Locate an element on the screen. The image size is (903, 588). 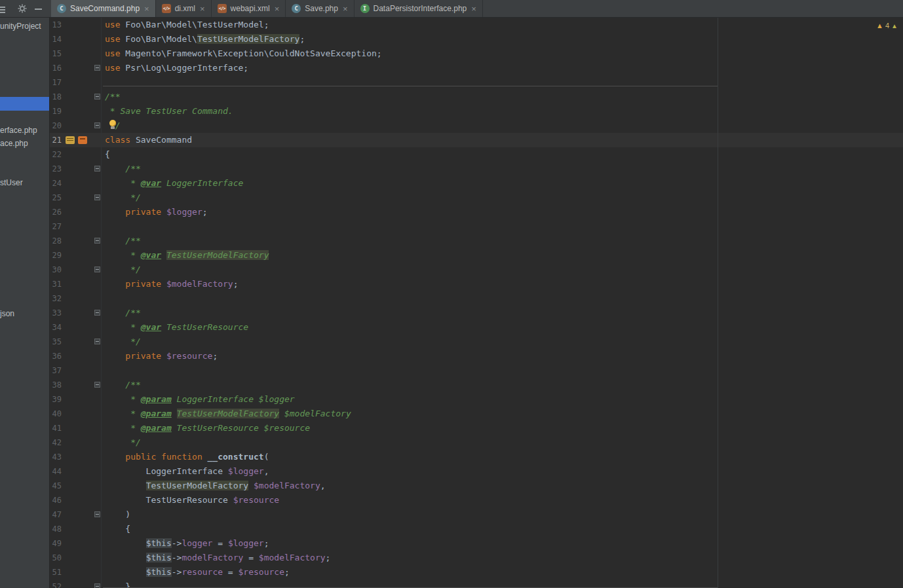
code-text: * @param LoggerInterface $logger is located at coordinates (502, 399).